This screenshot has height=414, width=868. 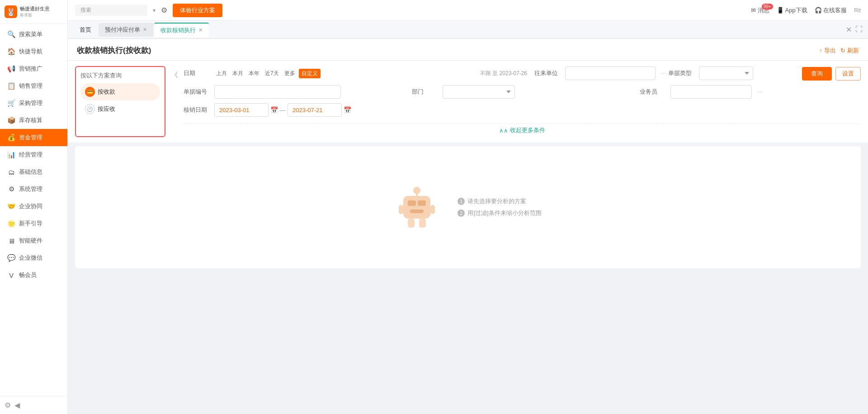 I want to click on logo-icon: 🐰, so click(x=11, y=12).